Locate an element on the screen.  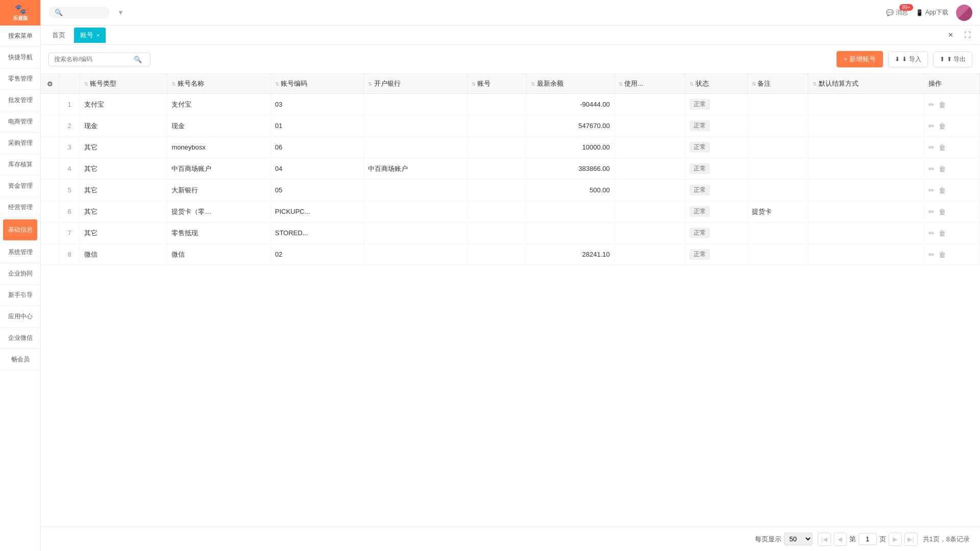
delete-icon-7: 🗑 is located at coordinates (942, 255).